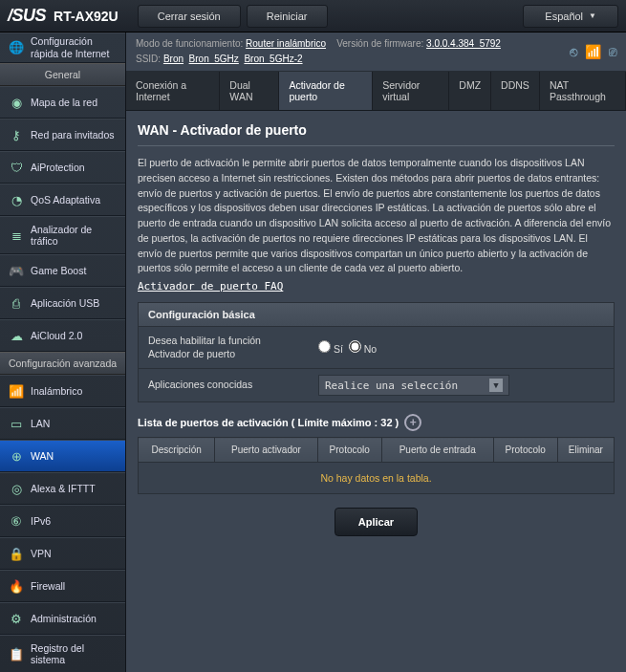 The height and width of the screenshot is (672, 626). I want to click on sidebar-item-general-6: ⎙ Aplicación USB, so click(63, 303).